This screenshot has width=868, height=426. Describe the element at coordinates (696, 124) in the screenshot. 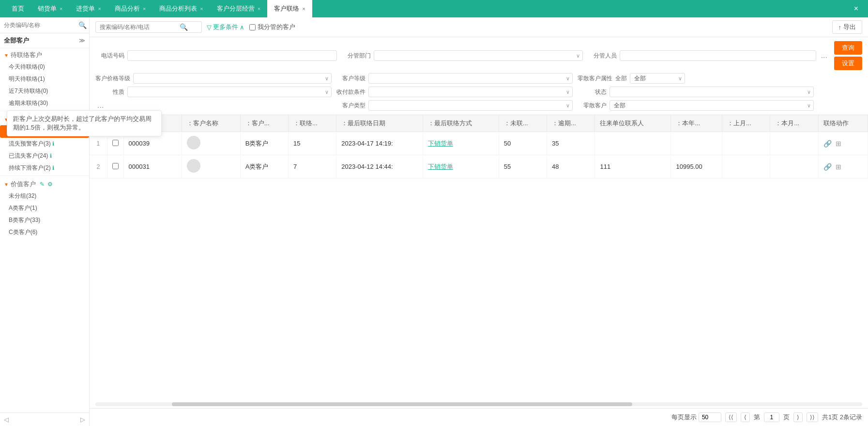

I see `col-current-year-header: ：本年...` at that location.